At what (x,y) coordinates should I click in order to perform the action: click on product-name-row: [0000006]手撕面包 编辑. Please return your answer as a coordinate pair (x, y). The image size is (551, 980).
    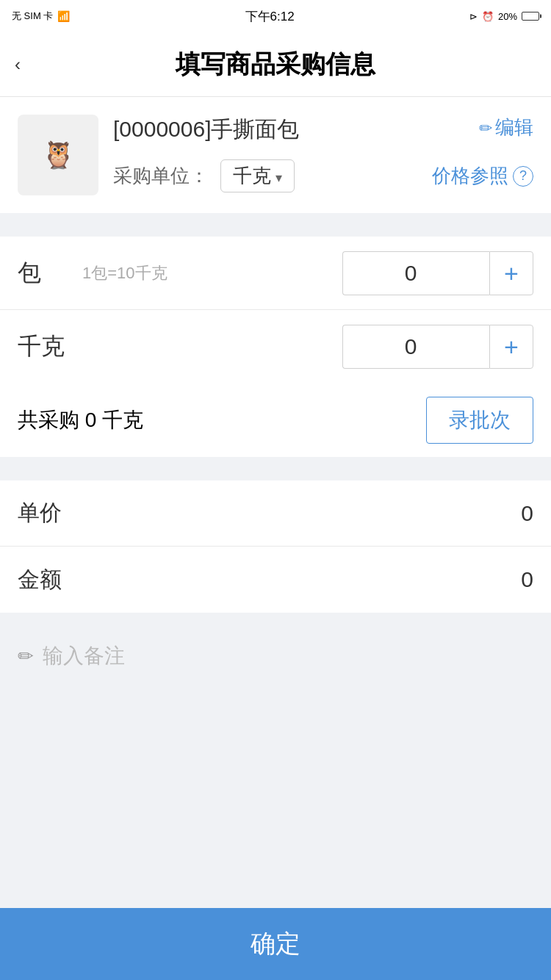
    Looking at the image, I should click on (323, 129).